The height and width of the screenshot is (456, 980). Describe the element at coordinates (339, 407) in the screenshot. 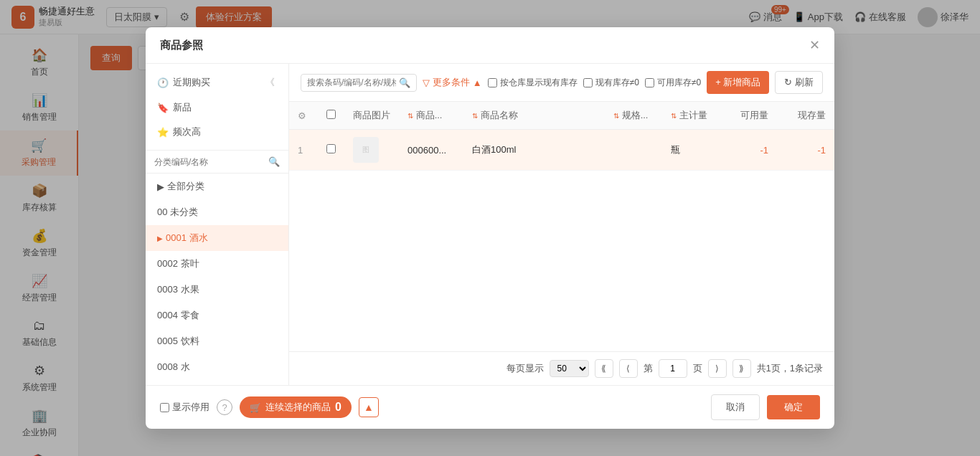

I see `cart-count: 0` at that location.